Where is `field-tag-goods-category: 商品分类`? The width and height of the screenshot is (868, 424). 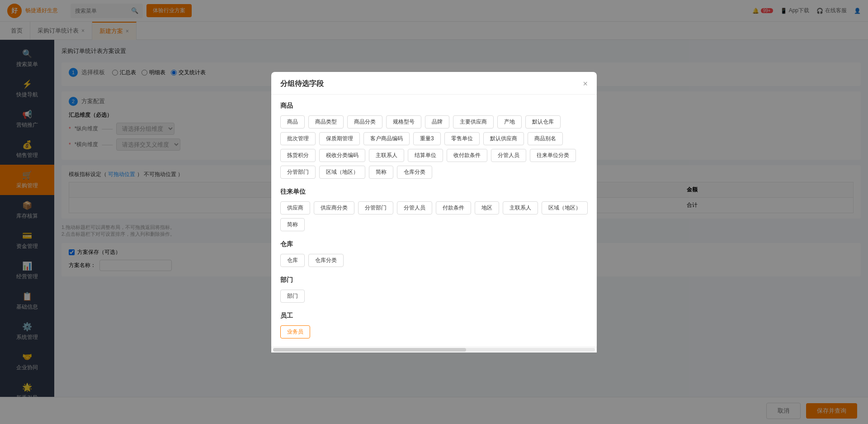
field-tag-goods-category: 商品分类 is located at coordinates (365, 122).